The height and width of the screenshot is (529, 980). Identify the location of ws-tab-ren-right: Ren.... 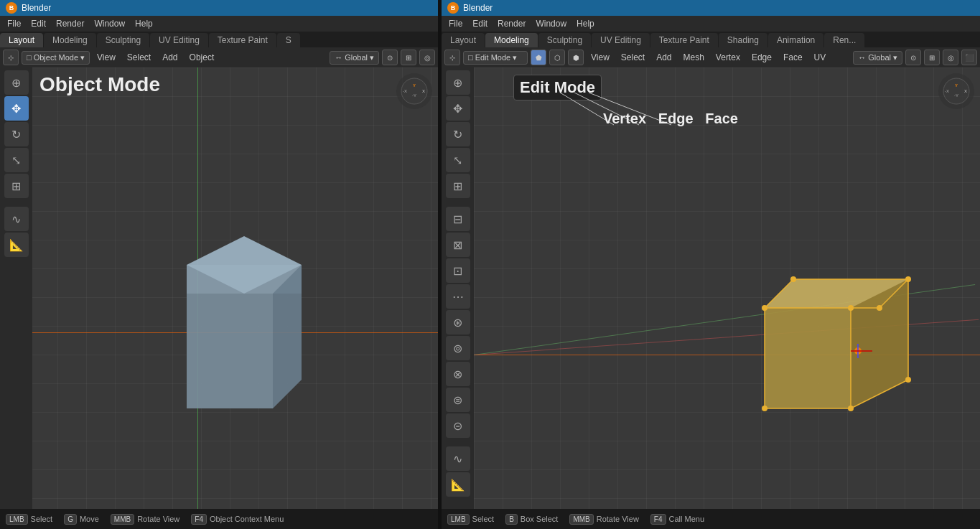
(844, 40).